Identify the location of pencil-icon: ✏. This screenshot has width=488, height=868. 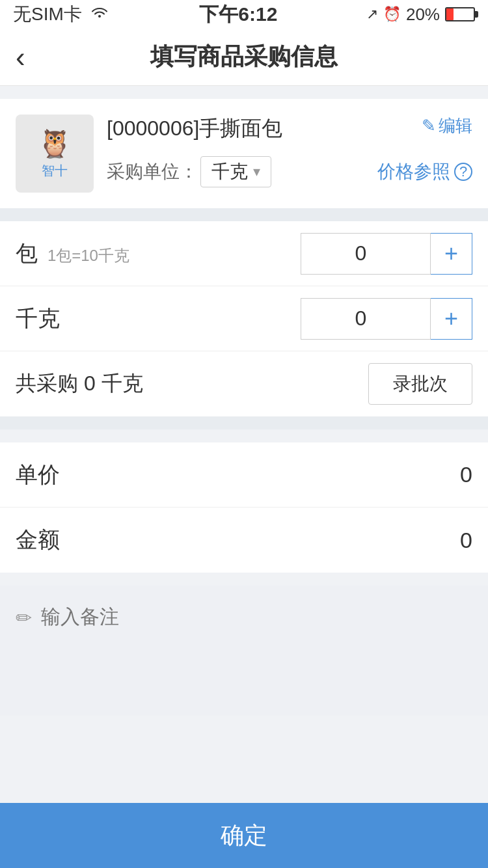
(23, 618).